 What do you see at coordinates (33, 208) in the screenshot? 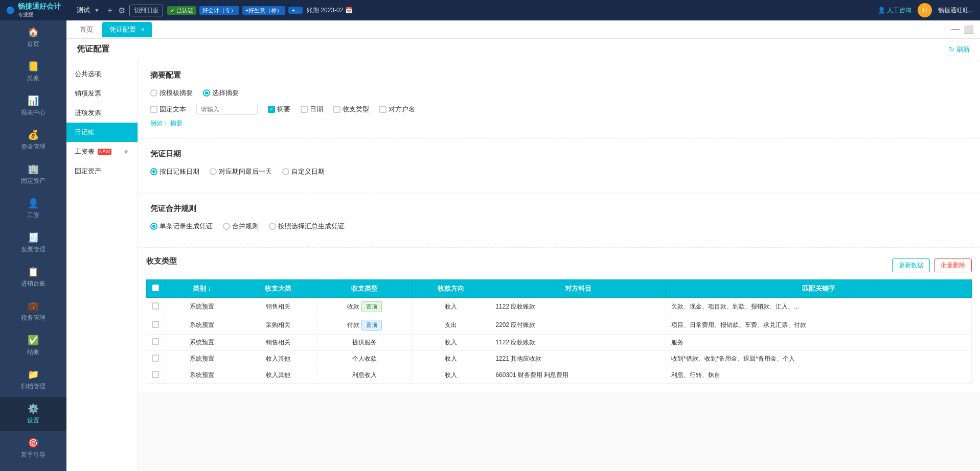
I see `sidebar-item-salary: 👤 工资` at bounding box center [33, 208].